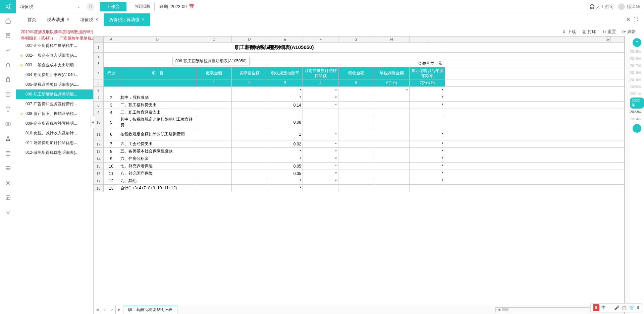 This screenshot has height=314, width=644. I want to click on year-item: 2024年, so click(637, 119).